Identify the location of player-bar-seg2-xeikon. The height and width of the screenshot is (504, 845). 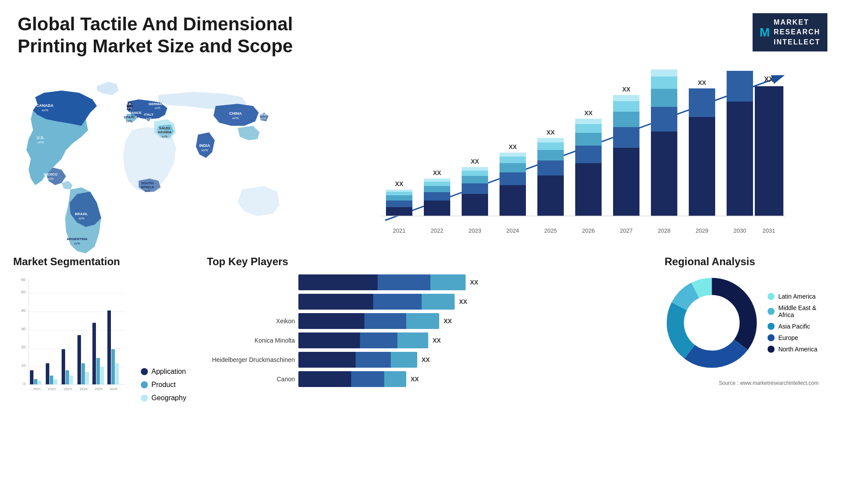
(386, 321).